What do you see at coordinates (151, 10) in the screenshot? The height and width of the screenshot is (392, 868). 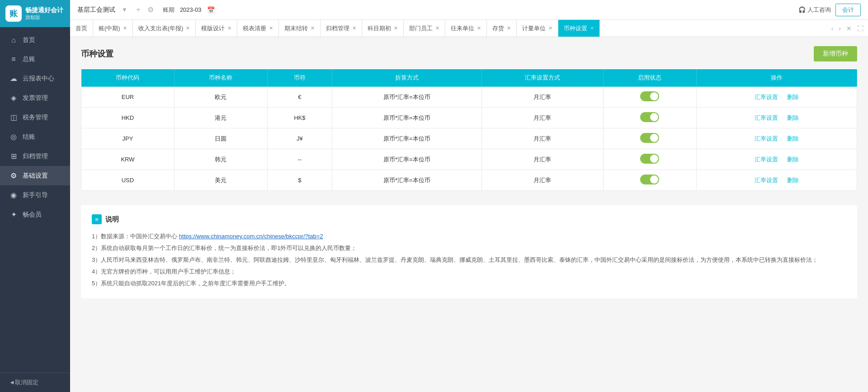 I see `settings-icon: ⚙` at bounding box center [151, 10].